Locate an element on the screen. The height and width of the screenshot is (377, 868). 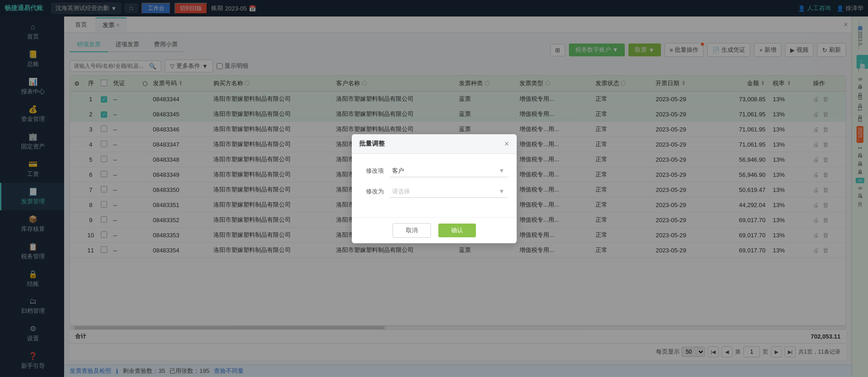
modify-item-dropdown-icon: ▼ is located at coordinates (502, 170).